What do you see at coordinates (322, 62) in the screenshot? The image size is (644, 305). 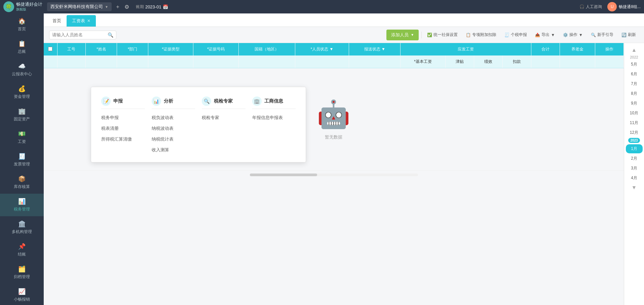 I see `th-sub-empty8` at bounding box center [322, 62].